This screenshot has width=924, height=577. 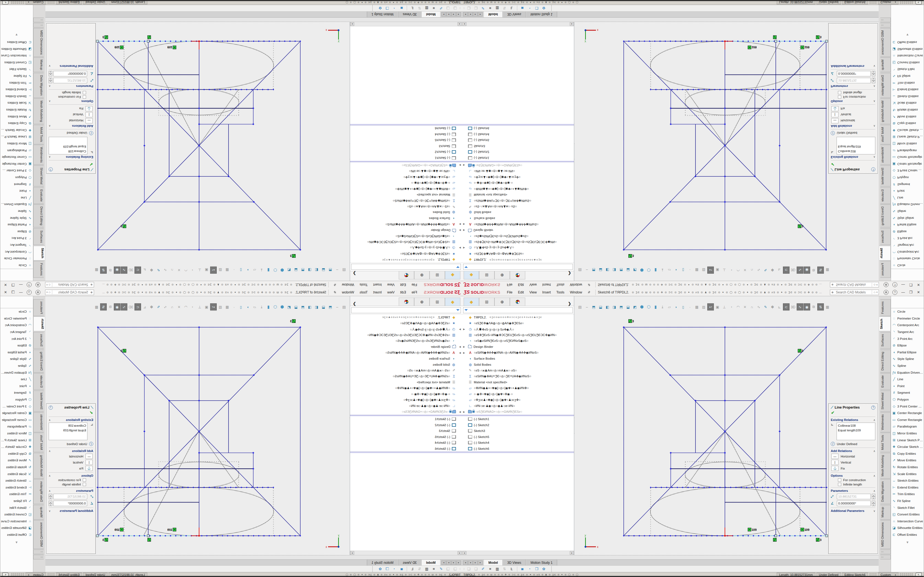 I want to click on tree-item: (-) Sketch4, so click(x=518, y=443).